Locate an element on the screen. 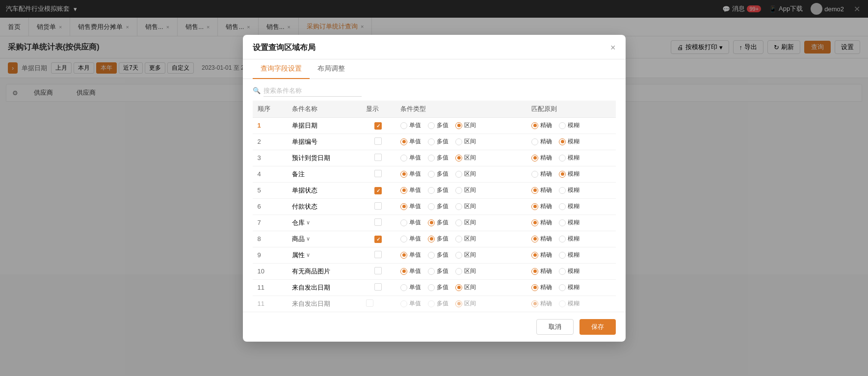 Image resolution: width=868 pixels, height=376 pixels. radio-match-模糊-4: 模糊 is located at coordinates (569, 174).